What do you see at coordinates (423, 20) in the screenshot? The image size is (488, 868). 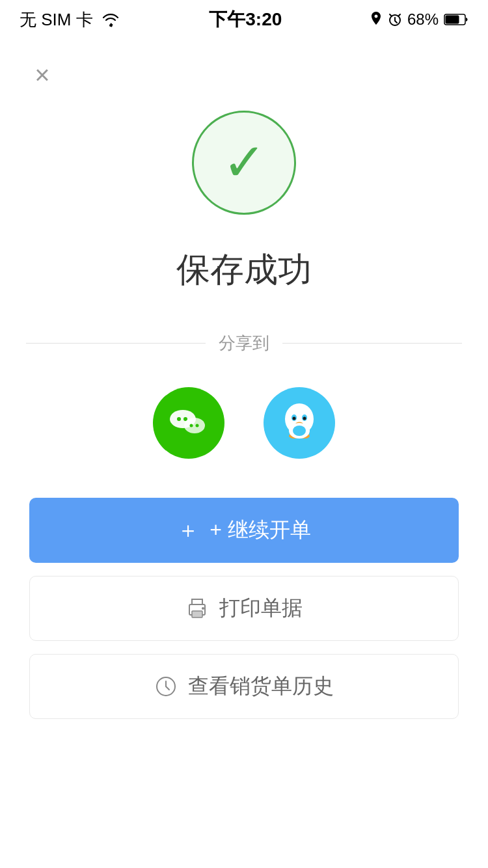 I see `battery-text: 68%` at bounding box center [423, 20].